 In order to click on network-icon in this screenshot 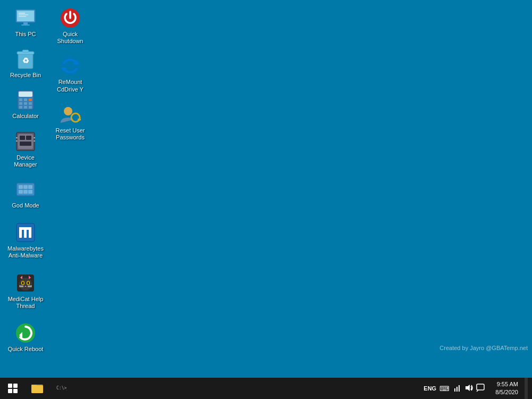, I will do `click(457, 388)`.